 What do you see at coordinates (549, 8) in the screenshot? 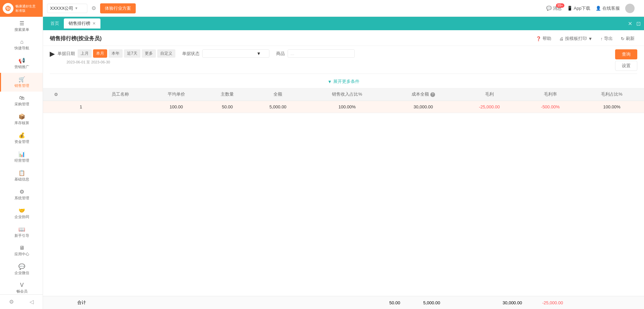
I see `message-icon: 💬` at bounding box center [549, 8].